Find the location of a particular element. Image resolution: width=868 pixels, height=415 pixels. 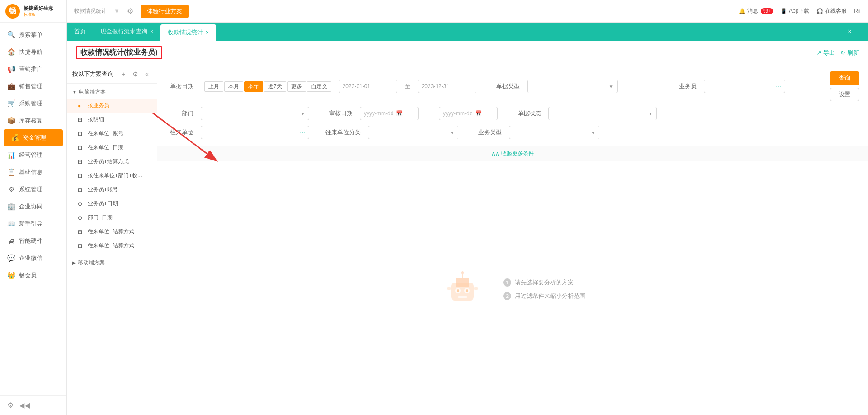

scheme-item-by-detail: ⊞ 按明细 is located at coordinates (112, 119).